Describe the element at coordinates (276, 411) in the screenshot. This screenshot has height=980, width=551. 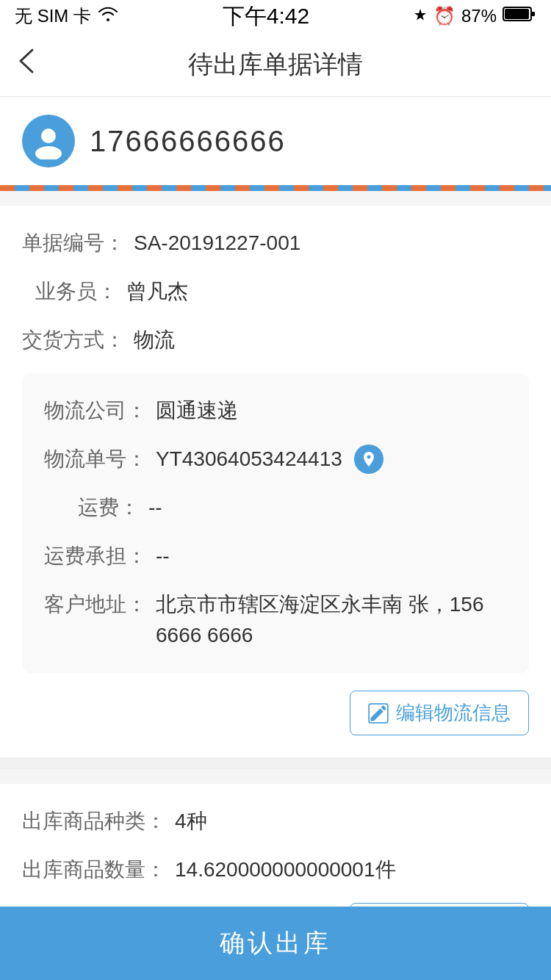
I see `logistics-company-row: 物流公司： 圆通速递` at that location.